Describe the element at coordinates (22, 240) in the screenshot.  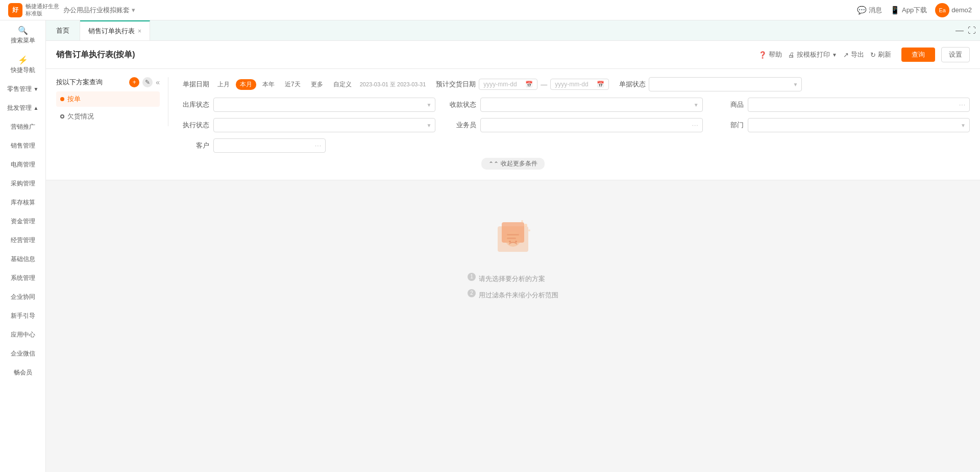
I see `sidebar-item-operations: 经营管理` at that location.